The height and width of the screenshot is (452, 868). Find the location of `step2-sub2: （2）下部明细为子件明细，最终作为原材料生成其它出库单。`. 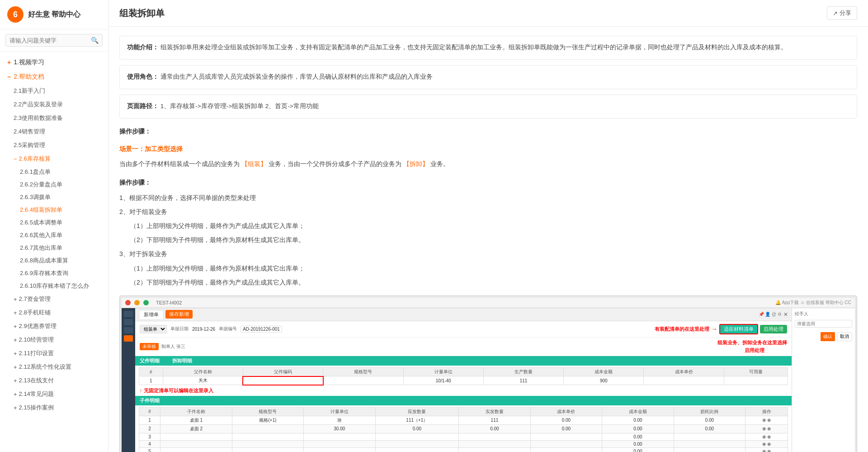

step2-sub2: （2）下部明细为子件明细，最终作为原材料生成其它出库单。 is located at coordinates (494, 240).